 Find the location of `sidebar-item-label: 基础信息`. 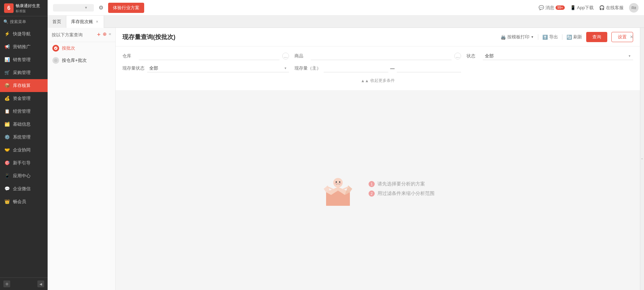

sidebar-item-label: 基础信息 is located at coordinates (22, 124).